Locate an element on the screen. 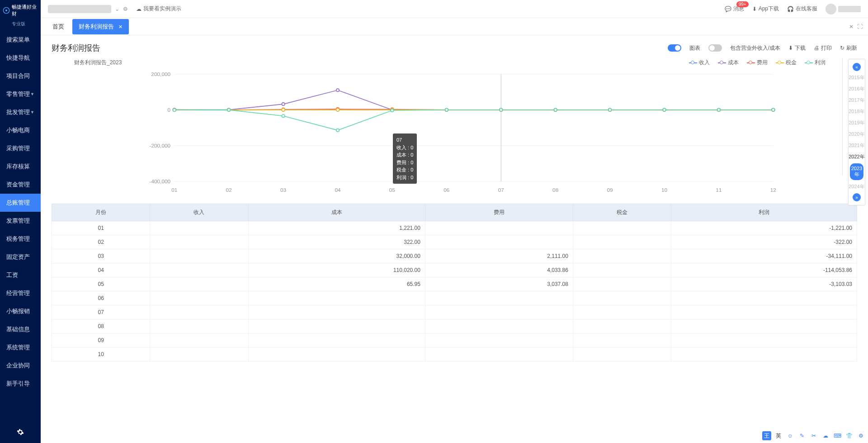 This screenshot has width=868, height=443. fullscreen-icon: ⛶ is located at coordinates (860, 27).